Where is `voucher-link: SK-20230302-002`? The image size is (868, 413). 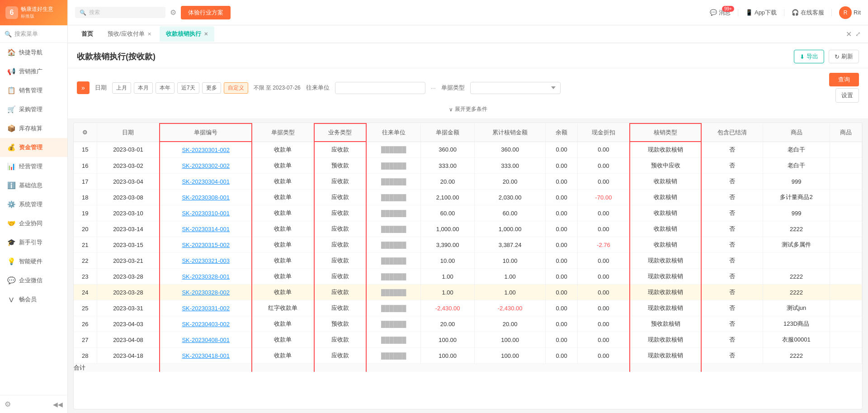
voucher-link: SK-20230302-002 is located at coordinates (206, 166).